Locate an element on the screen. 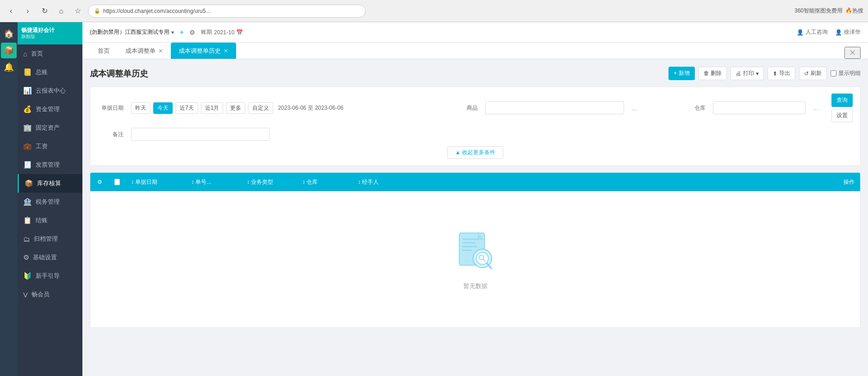 Image resolution: width=868 pixels, height=376 pixels. export-btn: ⬆ 导出 is located at coordinates (781, 73).